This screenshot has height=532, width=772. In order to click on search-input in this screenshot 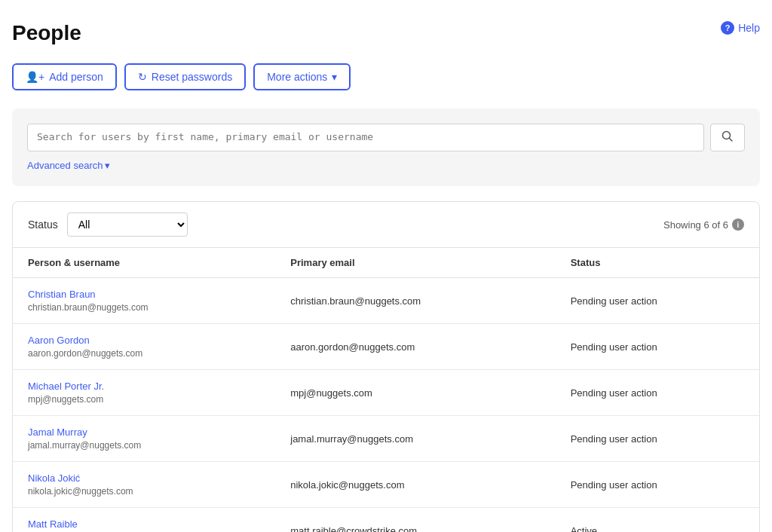, I will do `click(366, 137)`.